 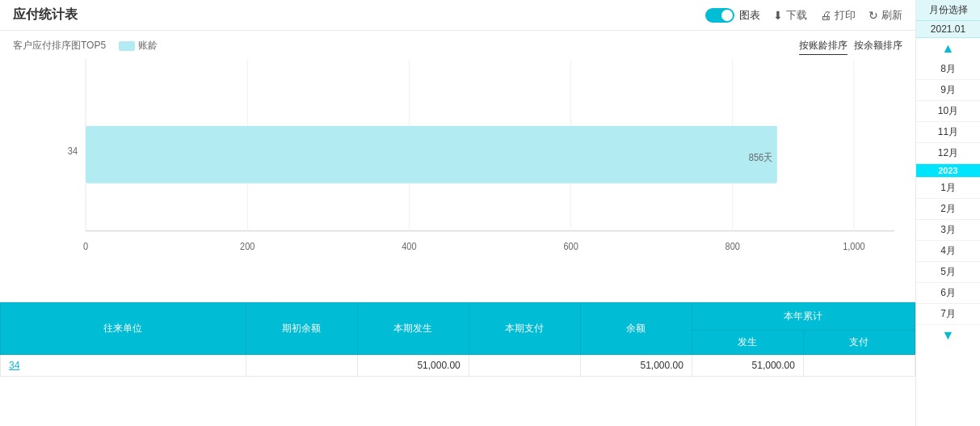 What do you see at coordinates (838, 15) in the screenshot?
I see `print-button: 🖨 打印` at bounding box center [838, 15].